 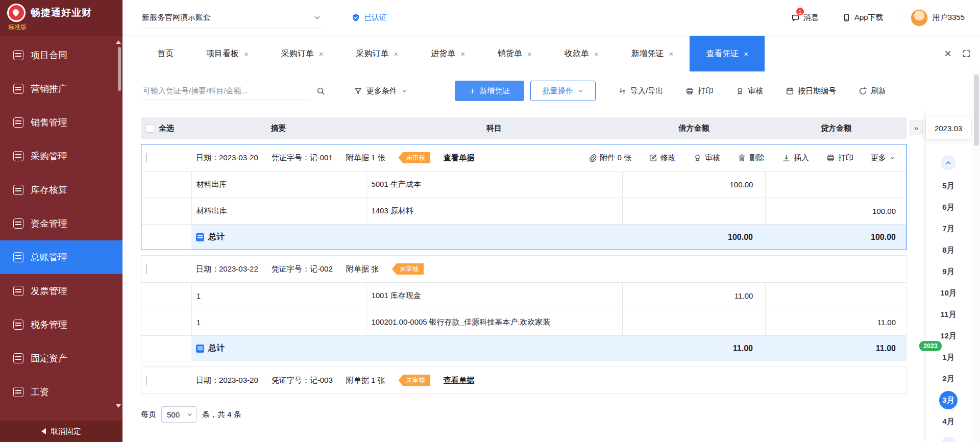 I want to click on refresh-button: 刷新, so click(x=872, y=91).